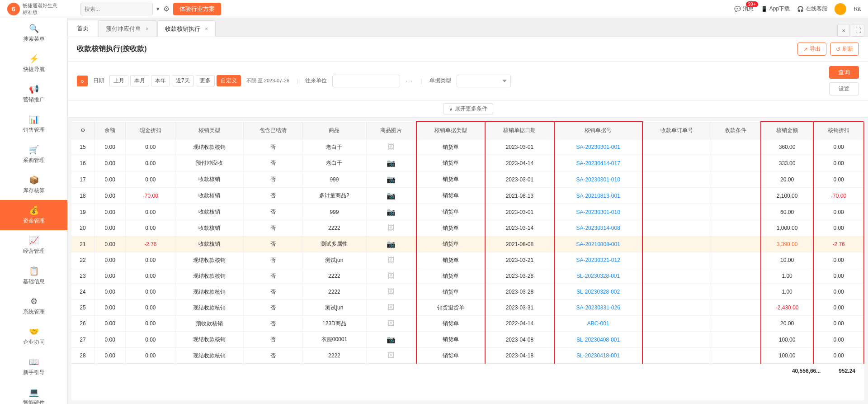  Describe the element at coordinates (857, 9) in the screenshot. I see `user-name: Rit` at that location.